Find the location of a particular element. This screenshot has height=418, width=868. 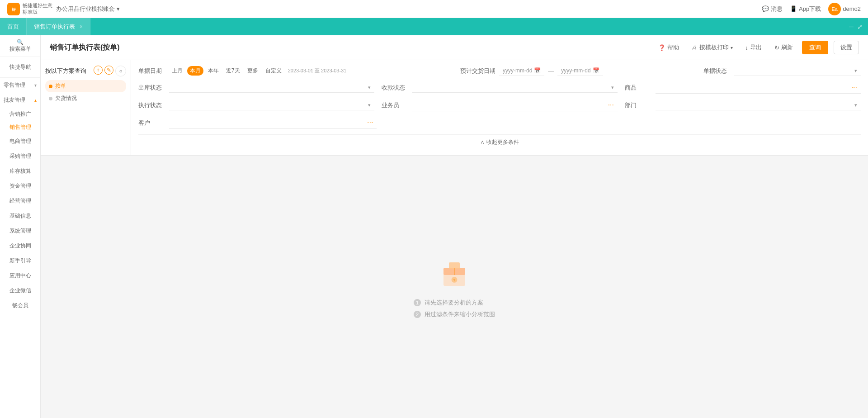

sidebar-item-operation: 经营管理 is located at coordinates (20, 201).